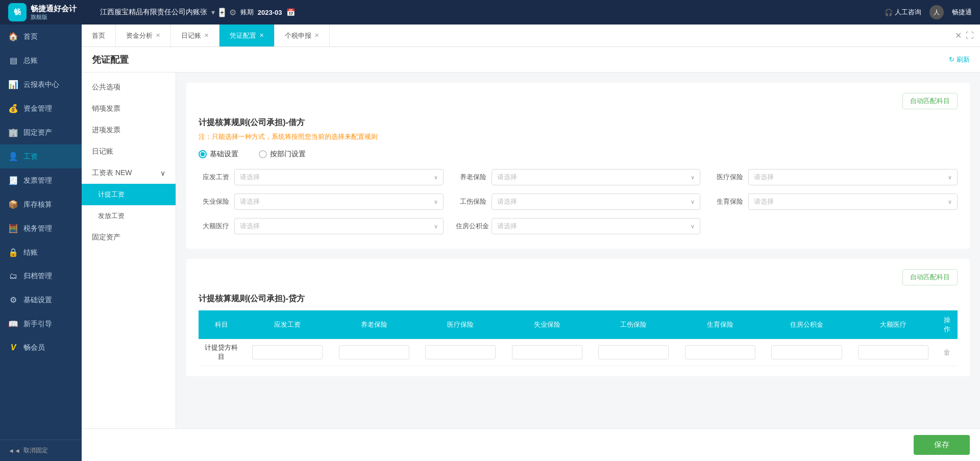 The image size is (980, 461). I want to click on debit-section-title: 计提核算规则(公司承担)-借方, so click(578, 123).